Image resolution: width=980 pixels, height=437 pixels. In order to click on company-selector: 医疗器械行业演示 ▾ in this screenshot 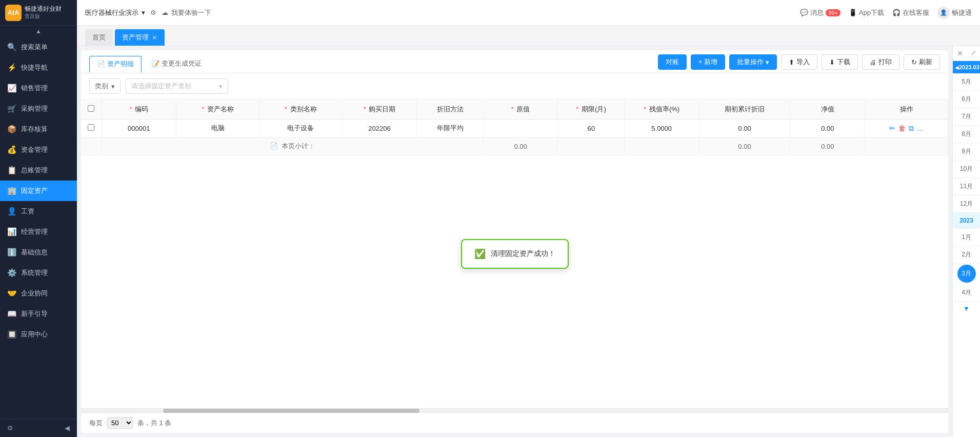, I will do `click(115, 13)`.